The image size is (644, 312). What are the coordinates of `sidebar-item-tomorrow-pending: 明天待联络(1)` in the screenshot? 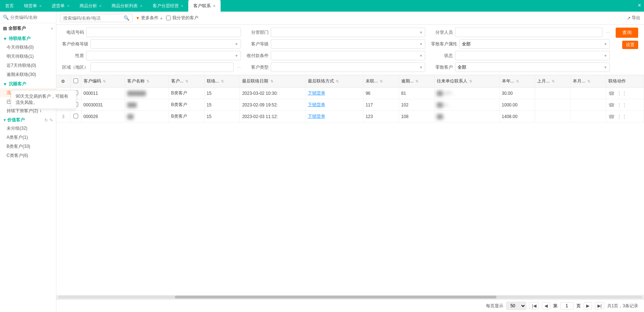 It's located at (28, 57).